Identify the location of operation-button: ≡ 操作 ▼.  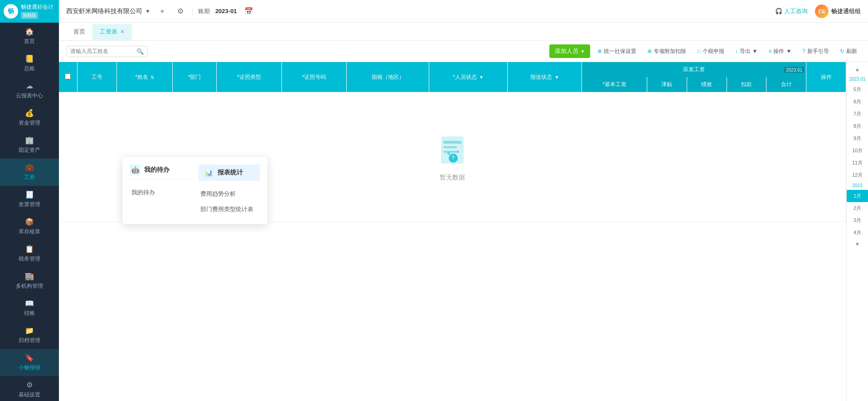
(780, 52).